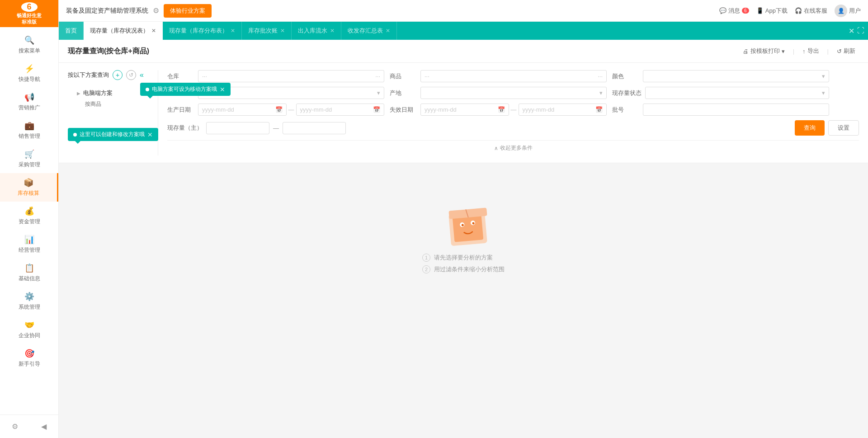 The image size is (868, 438). I want to click on empty-step-2: 2 用过滤条件来缩小分析范围, so click(463, 269).